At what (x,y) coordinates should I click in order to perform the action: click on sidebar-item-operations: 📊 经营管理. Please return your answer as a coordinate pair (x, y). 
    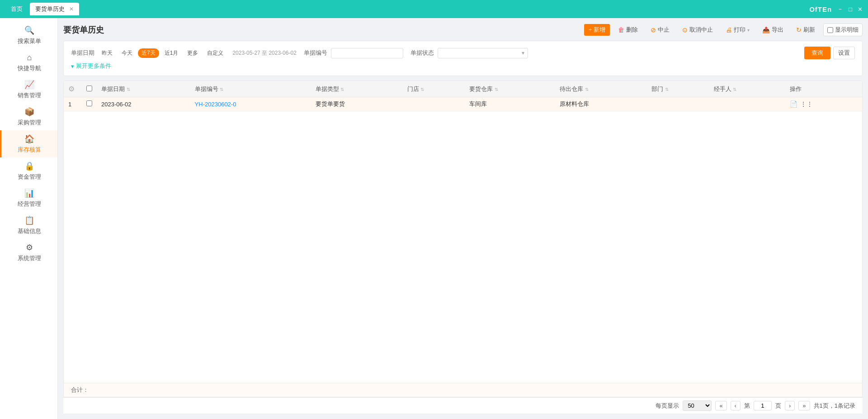
    Looking at the image, I should click on (29, 198).